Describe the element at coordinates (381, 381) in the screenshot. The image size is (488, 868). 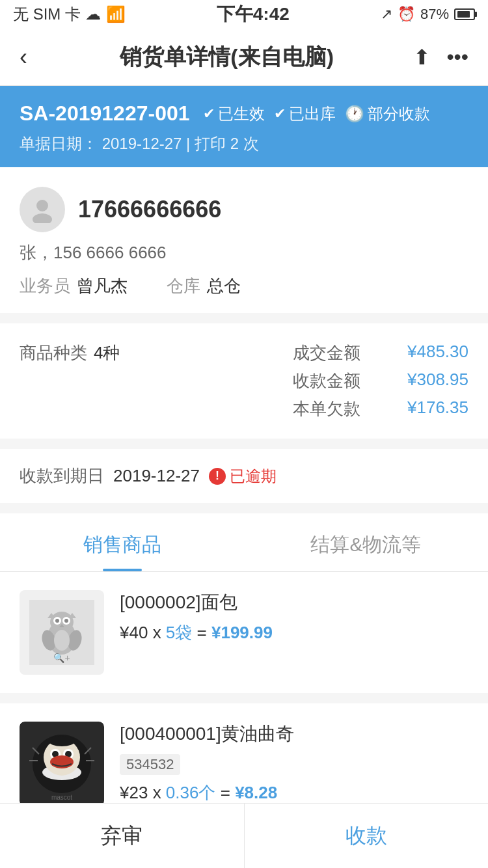
I see `amount-group: 成交金额 ¥485.30 收款金额 ¥308.95 本单欠款 ¥176.35` at that location.